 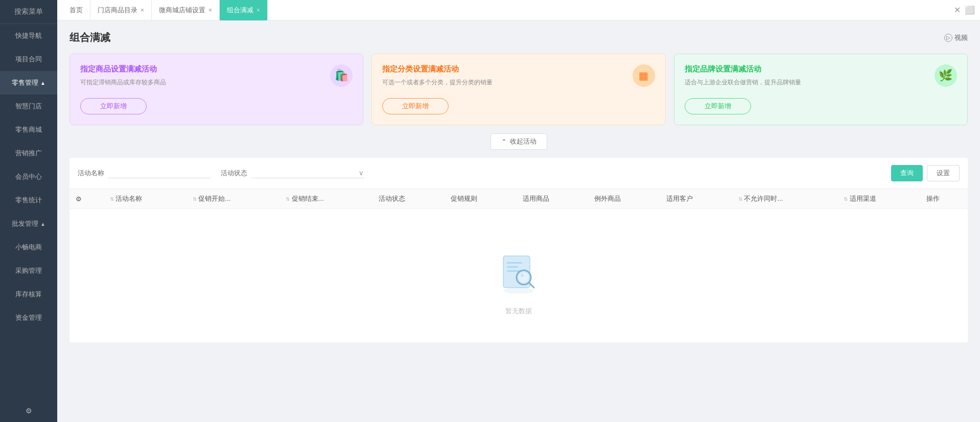 I want to click on page-header: 组合满减 ▷ 视频, so click(x=519, y=38).